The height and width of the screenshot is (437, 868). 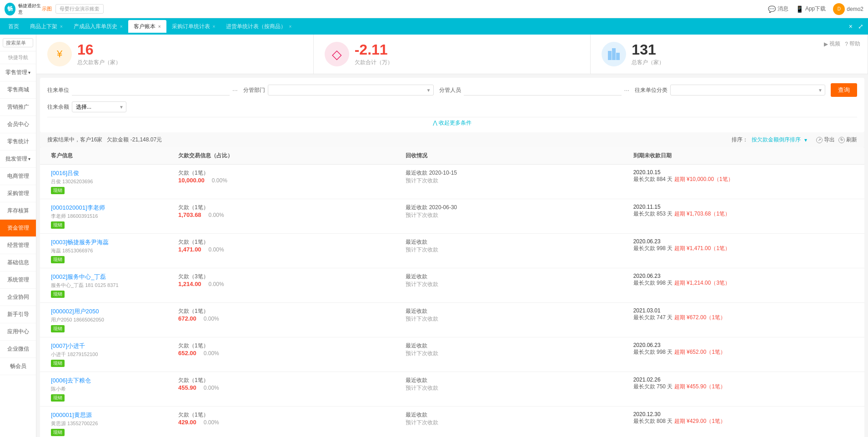 I want to click on collapse-bar: ⋀ 收起更多条件, so click(x=452, y=123).